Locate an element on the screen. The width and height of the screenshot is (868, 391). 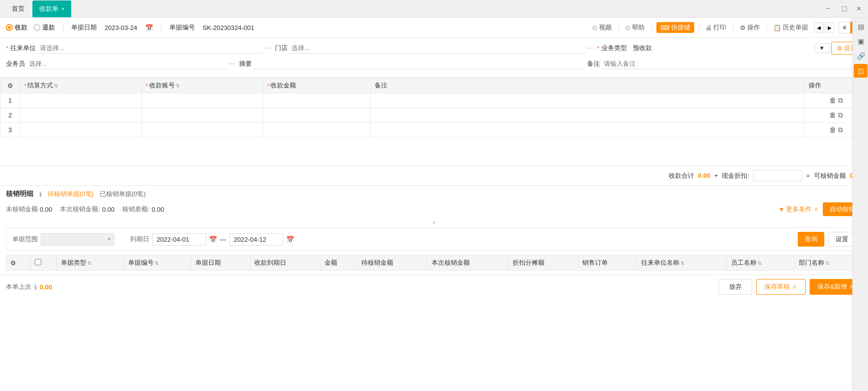
row-2-settlement is located at coordinates (81, 115).